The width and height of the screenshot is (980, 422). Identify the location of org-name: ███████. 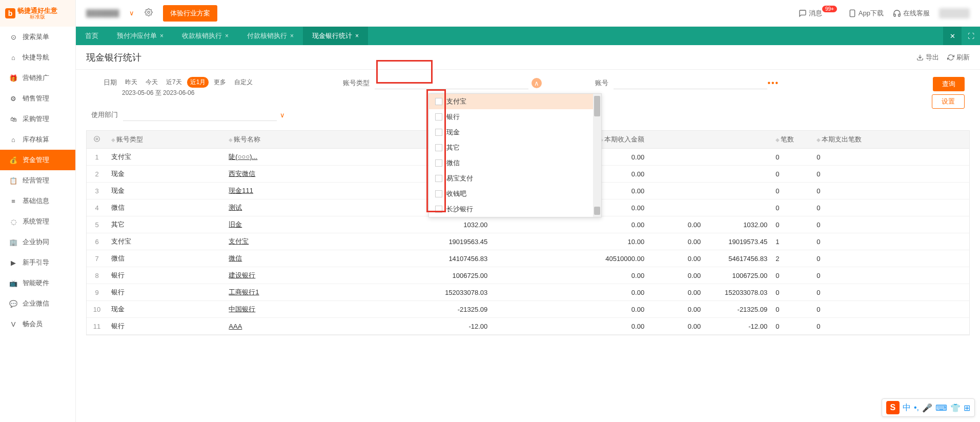
(103, 13).